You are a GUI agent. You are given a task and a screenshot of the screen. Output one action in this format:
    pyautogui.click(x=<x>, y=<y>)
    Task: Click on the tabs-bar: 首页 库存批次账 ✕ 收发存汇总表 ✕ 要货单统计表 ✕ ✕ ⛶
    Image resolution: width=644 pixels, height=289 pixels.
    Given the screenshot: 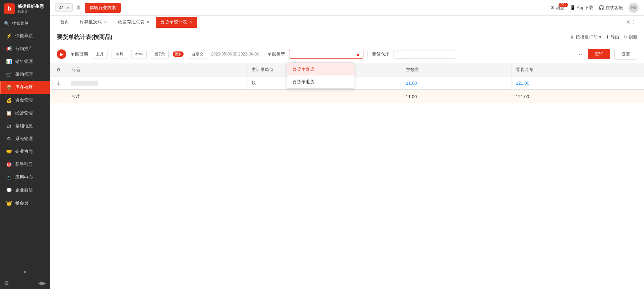 What is the action you would take?
    pyautogui.click(x=347, y=22)
    